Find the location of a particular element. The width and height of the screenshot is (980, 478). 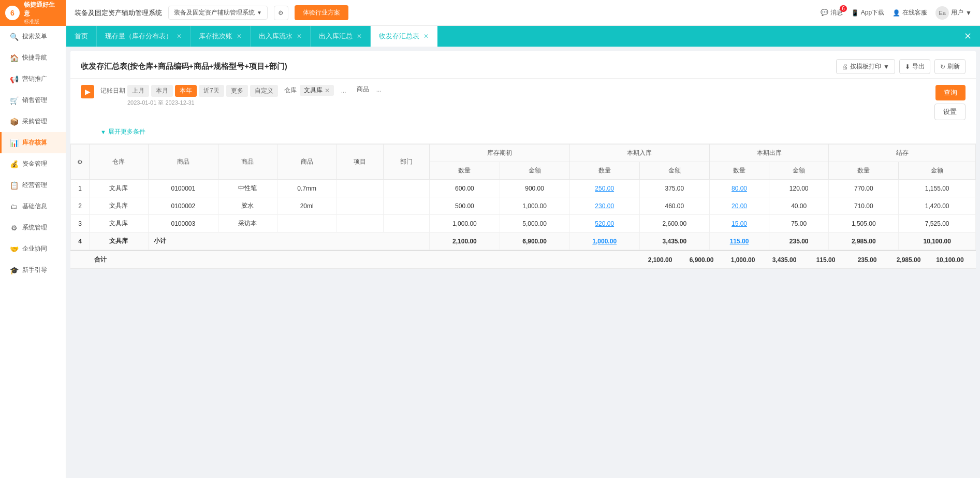

settings-button: ⚙ is located at coordinates (281, 13).